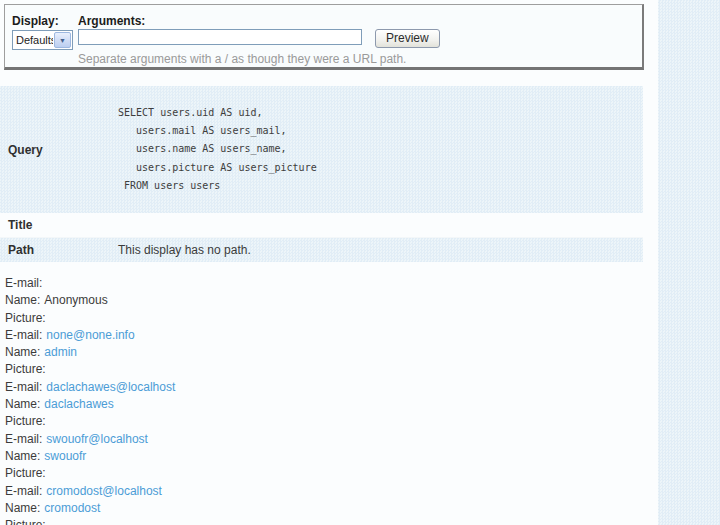 The width and height of the screenshot is (720, 525). What do you see at coordinates (72, 508) in the screenshot?
I see `user-name-link: cromodost` at bounding box center [72, 508].